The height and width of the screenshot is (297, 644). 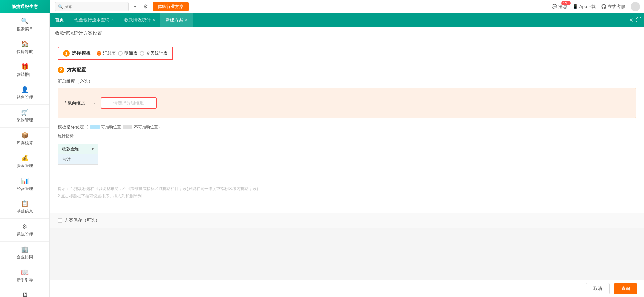 I want to click on vertical-dimension-label: * 纵向维度, so click(x=75, y=103).